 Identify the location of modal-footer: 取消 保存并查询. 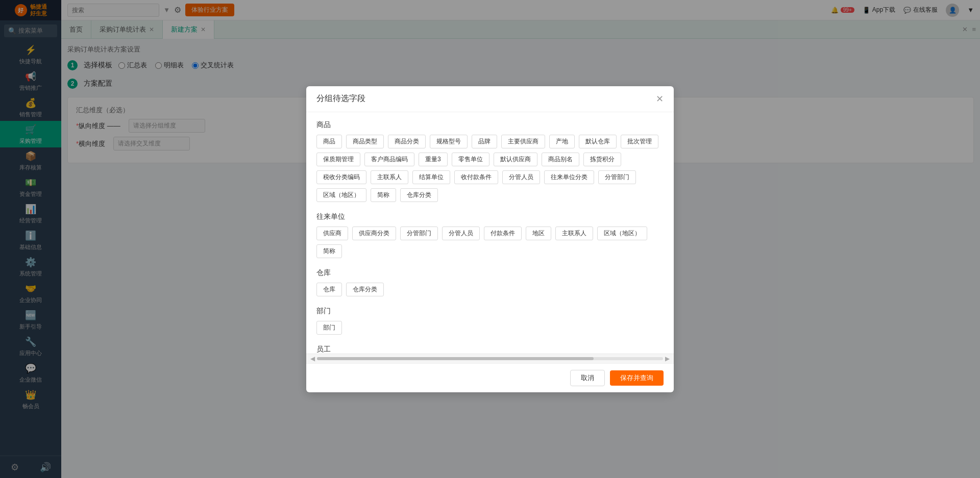
(490, 378).